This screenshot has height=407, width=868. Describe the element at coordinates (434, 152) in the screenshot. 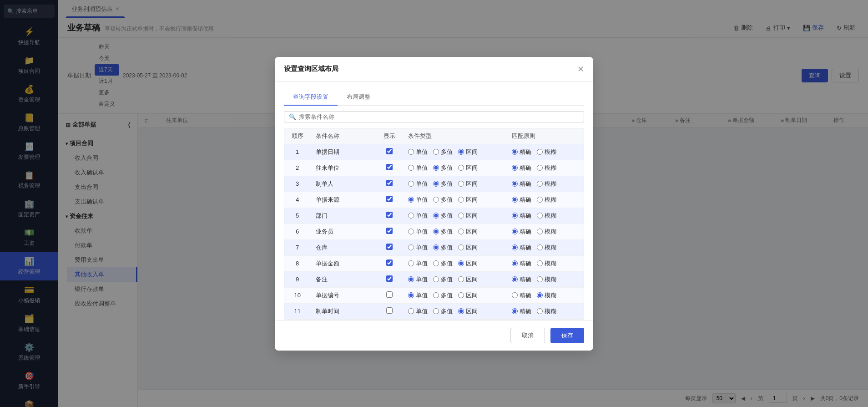

I see `table-row: 1单据日期单值多值区间精确模糊` at that location.